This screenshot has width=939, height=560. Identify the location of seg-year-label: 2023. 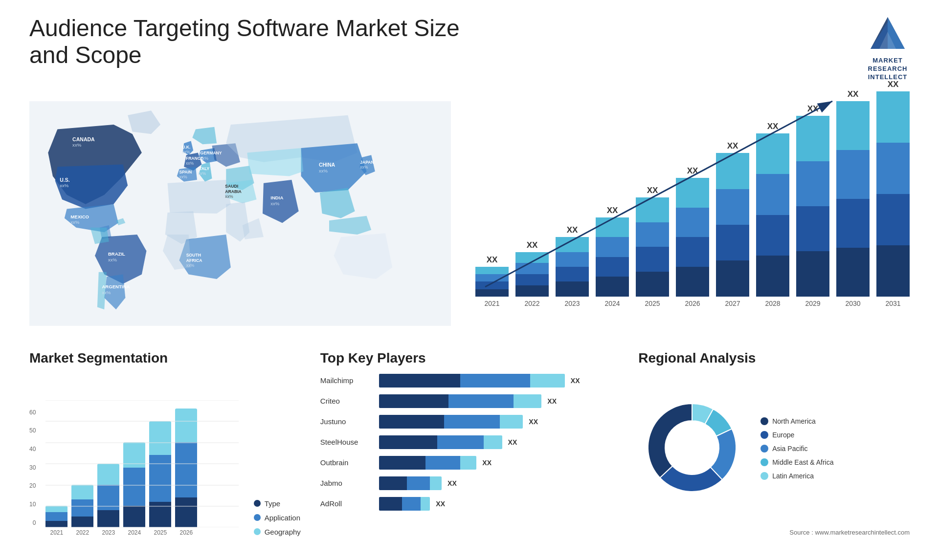
(109, 533).